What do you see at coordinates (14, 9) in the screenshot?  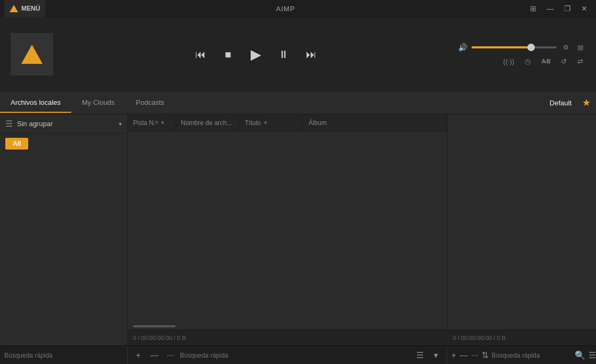 I see `logo-icon` at bounding box center [14, 9].